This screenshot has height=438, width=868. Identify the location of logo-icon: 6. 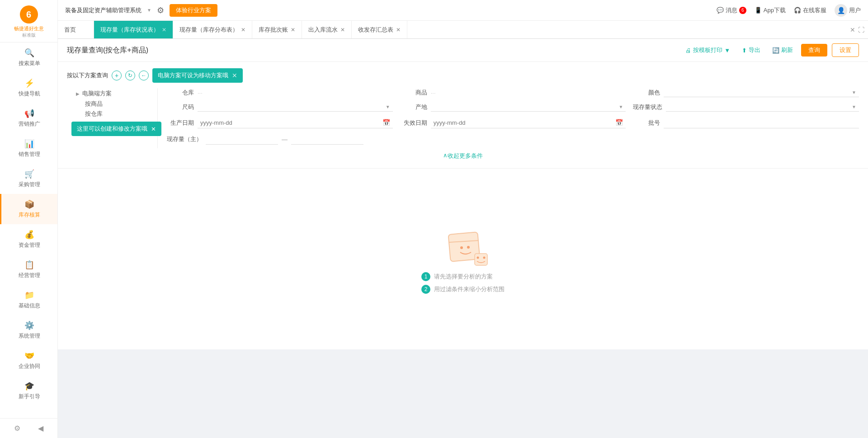
(29, 14).